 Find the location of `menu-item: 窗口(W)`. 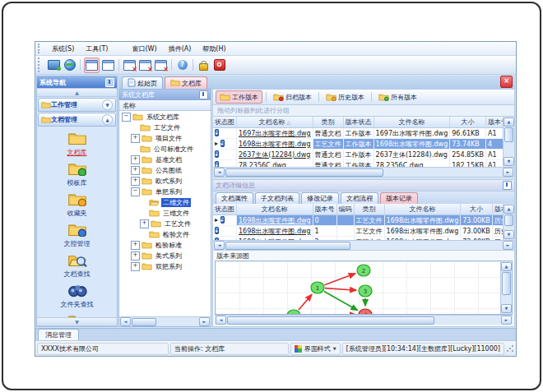

menu-item: 窗口(W) is located at coordinates (144, 49).